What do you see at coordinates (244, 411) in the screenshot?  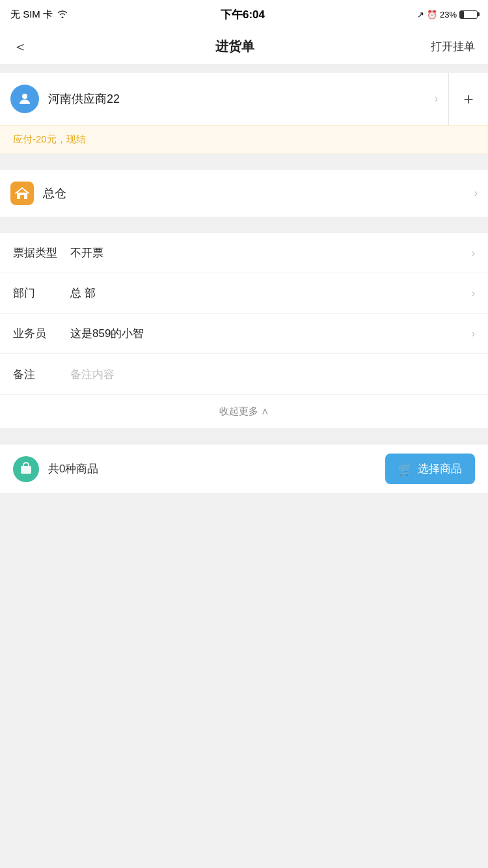 I see `collapse-label: 收起更多 ∧` at bounding box center [244, 411].